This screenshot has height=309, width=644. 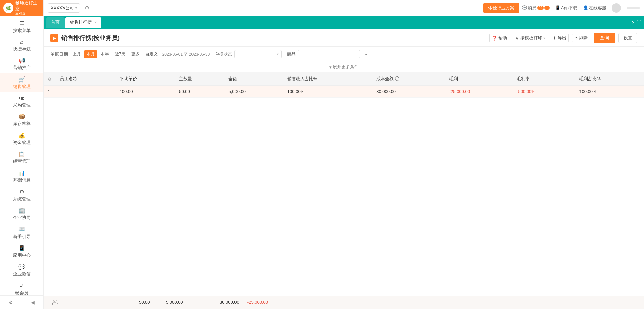 I want to click on sidebar-bottom: ⚙ ◀, so click(x=22, y=302).